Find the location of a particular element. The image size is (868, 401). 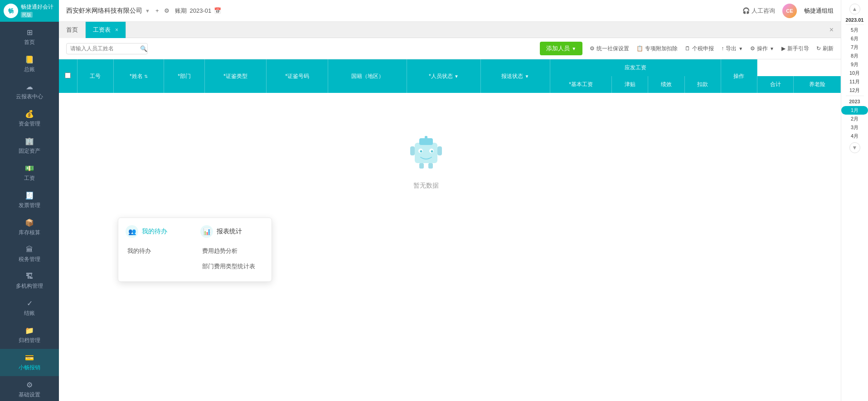

sidebar-item-inventory: 📦 库存核算 is located at coordinates (29, 227).